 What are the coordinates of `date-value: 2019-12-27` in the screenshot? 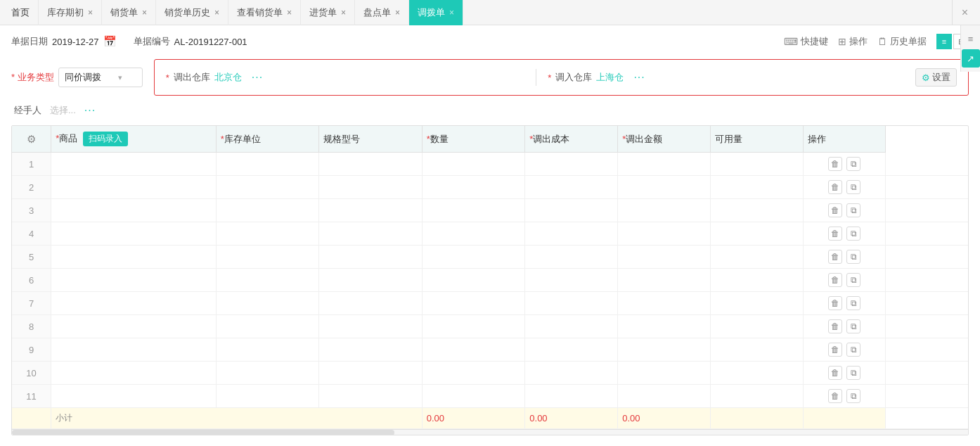 It's located at (76, 42).